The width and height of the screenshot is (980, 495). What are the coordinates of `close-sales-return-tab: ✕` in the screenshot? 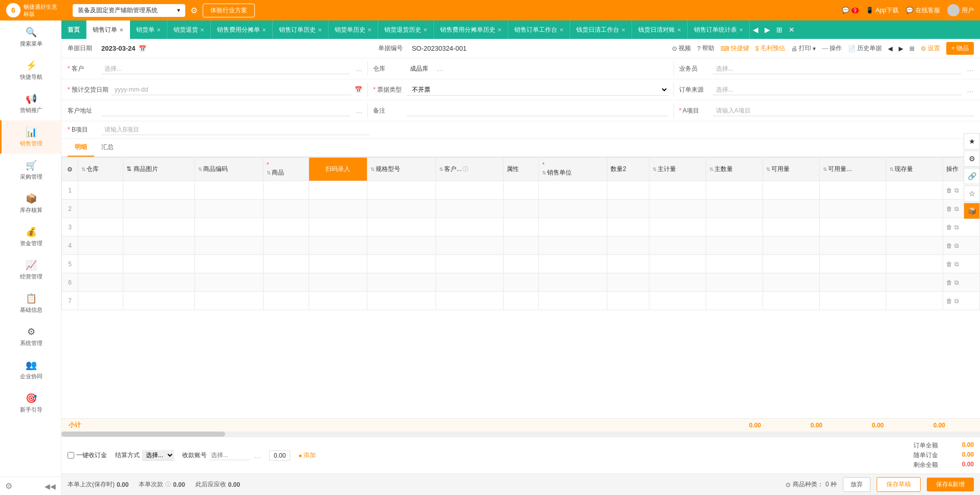 It's located at (159, 30).